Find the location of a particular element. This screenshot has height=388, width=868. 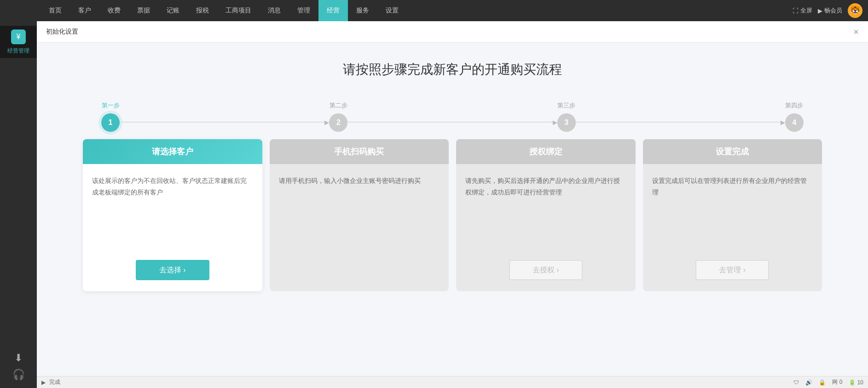

step-4-circle: 4 is located at coordinates (794, 123).